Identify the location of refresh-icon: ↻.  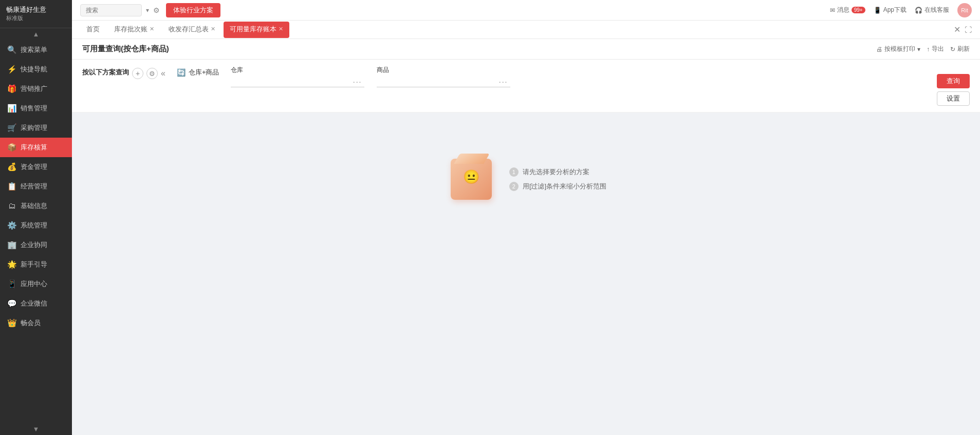
(953, 49).